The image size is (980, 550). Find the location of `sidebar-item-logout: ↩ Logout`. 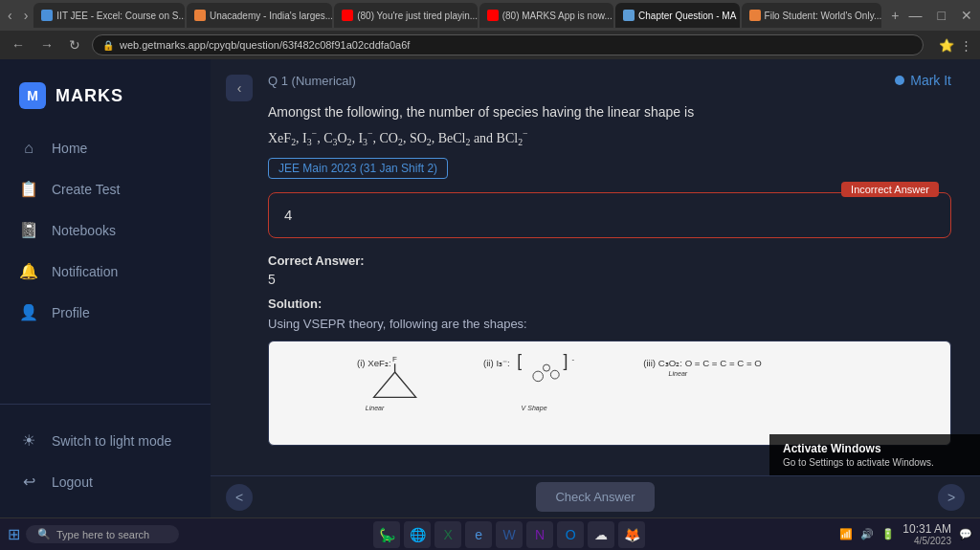

sidebar-item-logout: ↩ Logout is located at coordinates (105, 482).